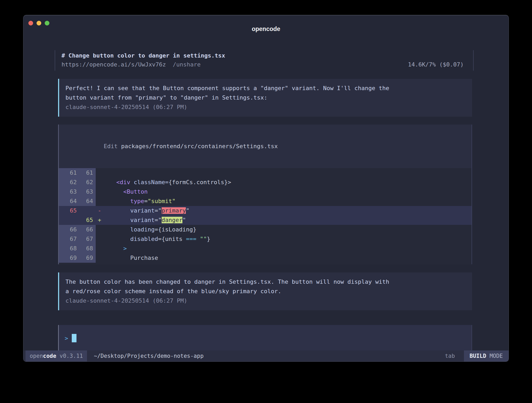 This screenshot has height=403, width=532. What do you see at coordinates (478, 356) in the screenshot?
I see `mode-name: BUILD` at bounding box center [478, 356].